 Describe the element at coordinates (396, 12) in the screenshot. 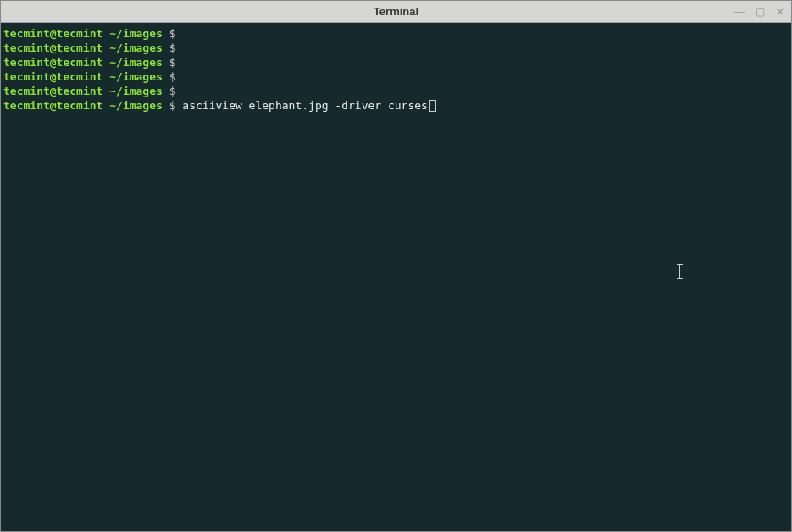

I see `titlebar: Terminal — ▢ ✕` at that location.